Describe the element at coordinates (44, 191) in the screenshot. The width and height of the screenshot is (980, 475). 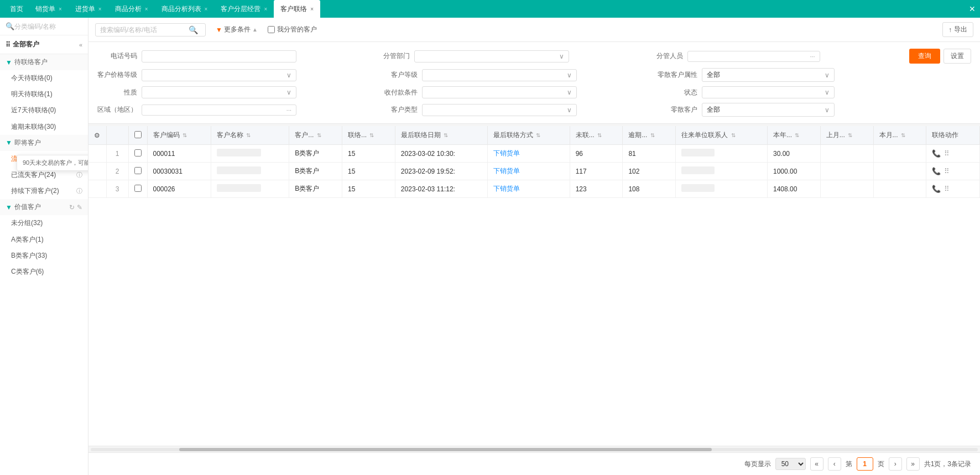
I see `sidebar-item-declining: 持续下滑客户(2) ⓘ` at that location.